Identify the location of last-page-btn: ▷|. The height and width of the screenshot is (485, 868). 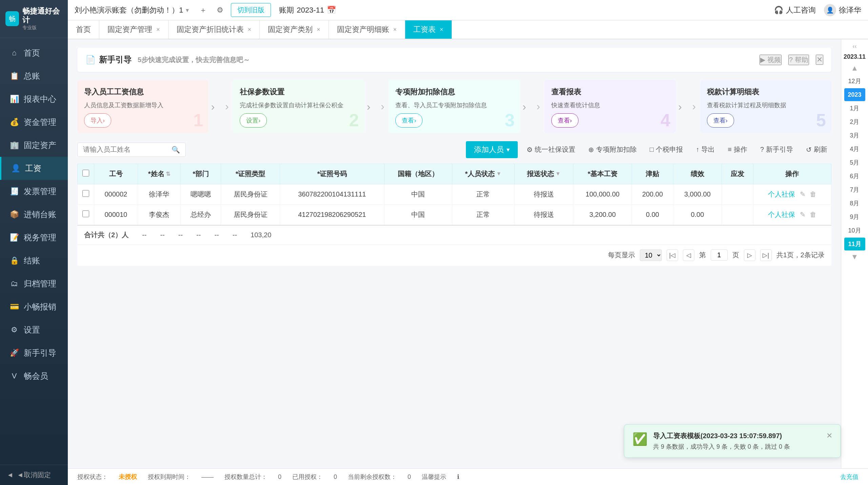
(766, 255).